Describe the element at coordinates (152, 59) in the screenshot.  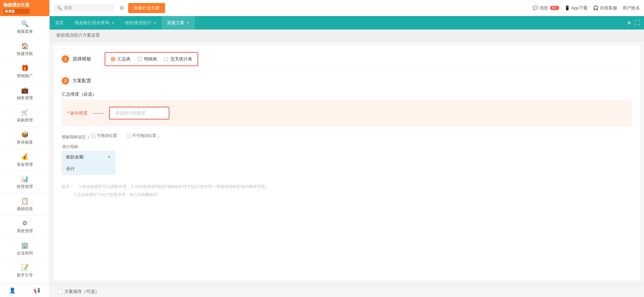
I see `template-selection: 汇总表 明细表 交叉统计表` at that location.